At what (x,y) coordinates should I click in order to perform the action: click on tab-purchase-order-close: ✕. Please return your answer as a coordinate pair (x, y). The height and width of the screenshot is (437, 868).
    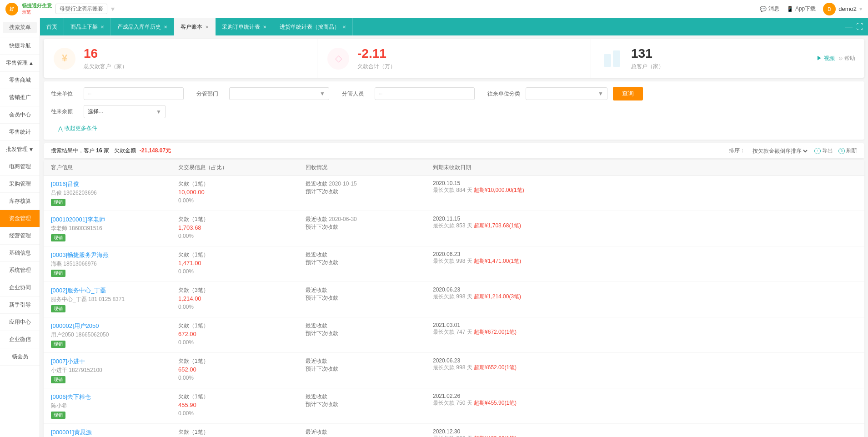
    Looking at the image, I should click on (265, 27).